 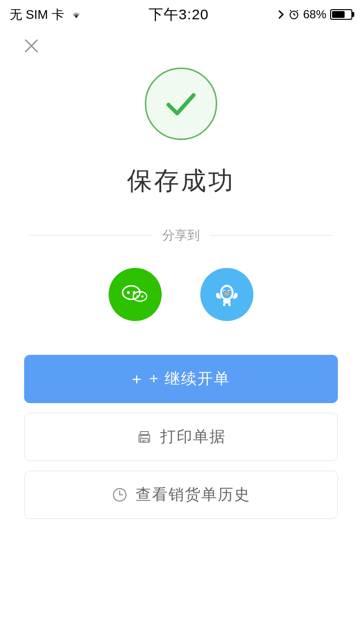 What do you see at coordinates (135, 294) in the screenshot?
I see `wechat-icon` at bounding box center [135, 294].